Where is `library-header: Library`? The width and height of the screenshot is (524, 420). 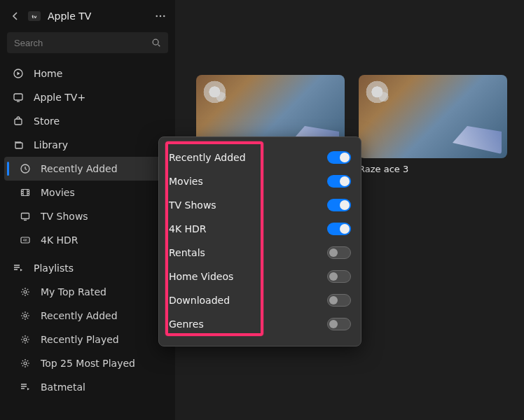
library-header: Library is located at coordinates (88, 145).